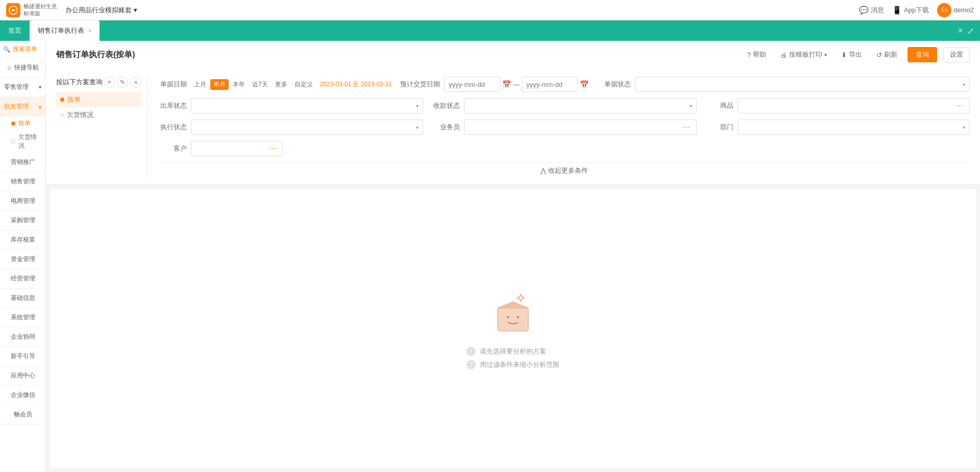 The width and height of the screenshot is (980, 472). I want to click on sidebar-item-member: 畅会员, so click(22, 415).